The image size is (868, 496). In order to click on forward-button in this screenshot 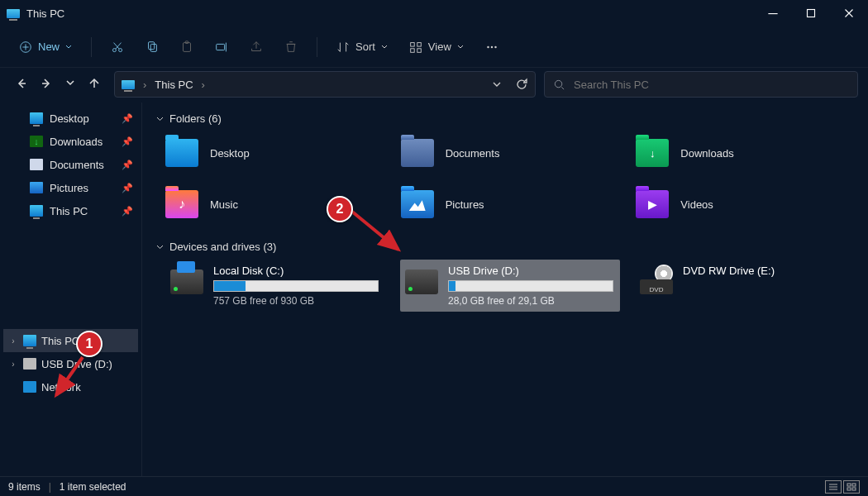, I will do `click(46, 84)`.